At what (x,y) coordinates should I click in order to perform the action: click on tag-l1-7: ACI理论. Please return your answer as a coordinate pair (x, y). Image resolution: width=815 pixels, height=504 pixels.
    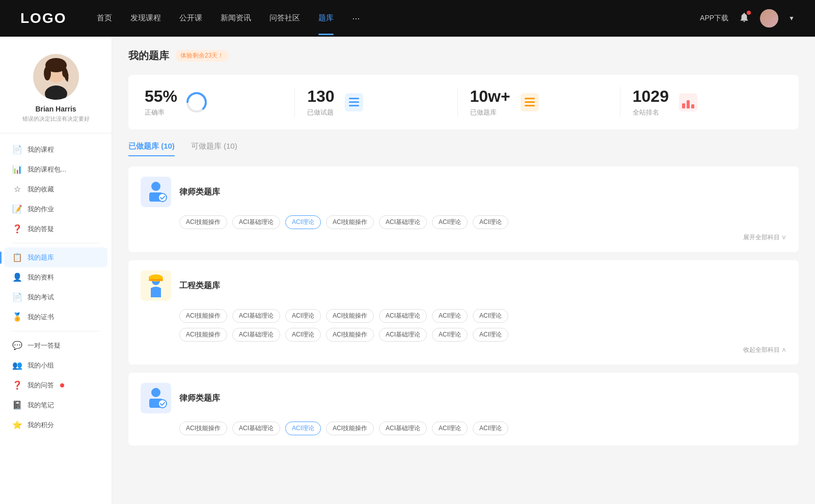
    Looking at the image, I should click on (491, 222).